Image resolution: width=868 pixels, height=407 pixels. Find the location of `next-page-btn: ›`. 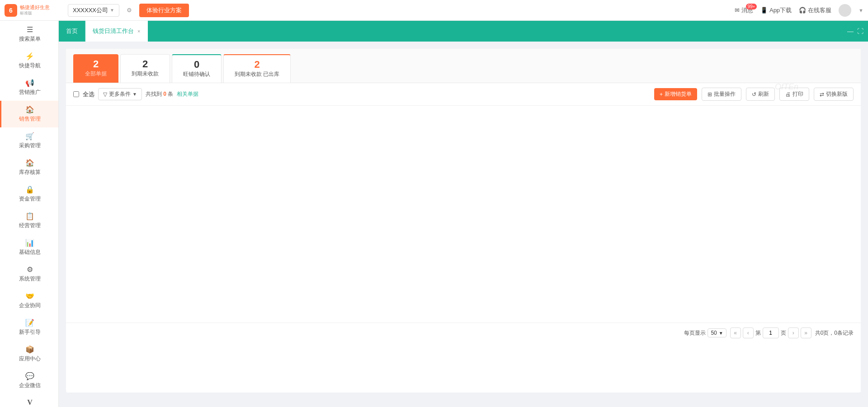

next-page-btn: › is located at coordinates (793, 333).